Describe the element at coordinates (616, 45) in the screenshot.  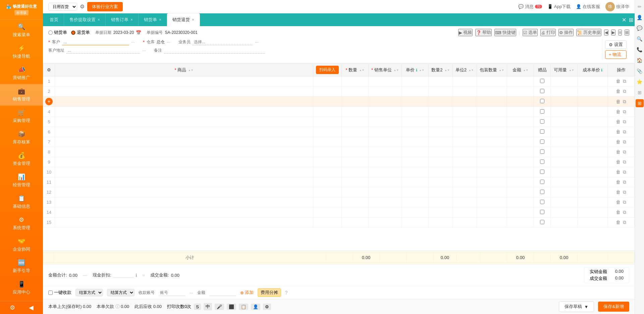
I see `settings-side-button: ⚙ 设置` at that location.